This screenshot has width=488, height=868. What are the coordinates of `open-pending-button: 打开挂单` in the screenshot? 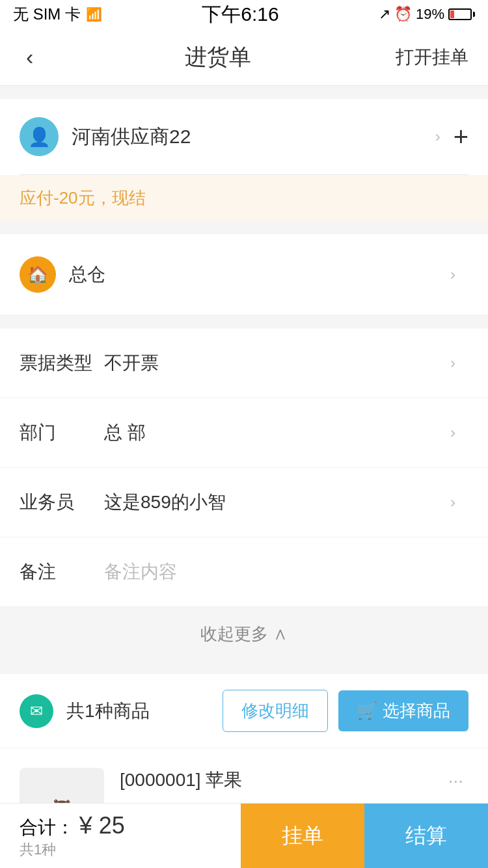 It's located at (432, 57).